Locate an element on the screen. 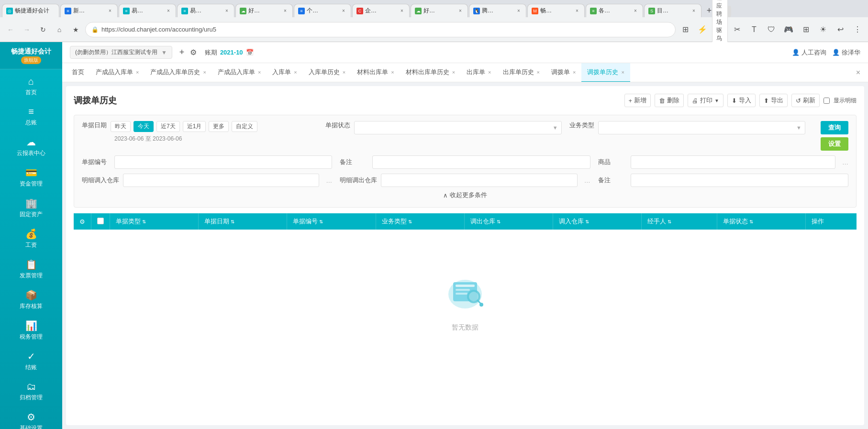  goods-more-icon: … is located at coordinates (845, 163).